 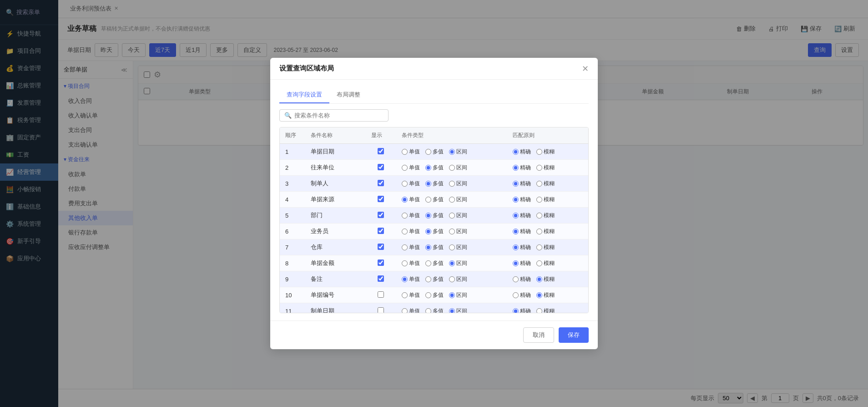 What do you see at coordinates (304, 95) in the screenshot?
I see `tab-query-fields: 查询字段设置` at bounding box center [304, 95].